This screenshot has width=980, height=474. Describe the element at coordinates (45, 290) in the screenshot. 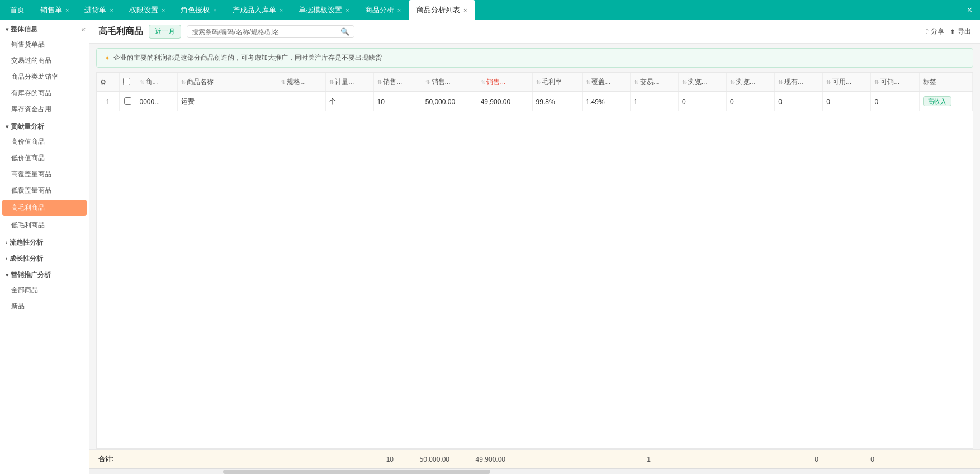

I see `sidebar-item-all-goods: 全部商品` at that location.